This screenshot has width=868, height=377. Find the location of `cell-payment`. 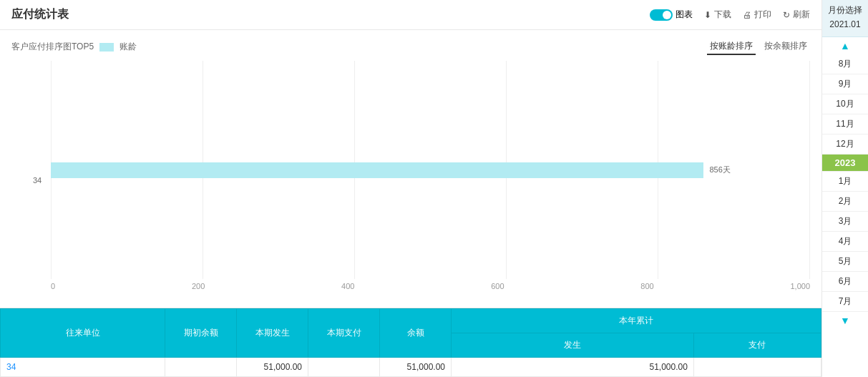

cell-payment is located at coordinates (344, 368).